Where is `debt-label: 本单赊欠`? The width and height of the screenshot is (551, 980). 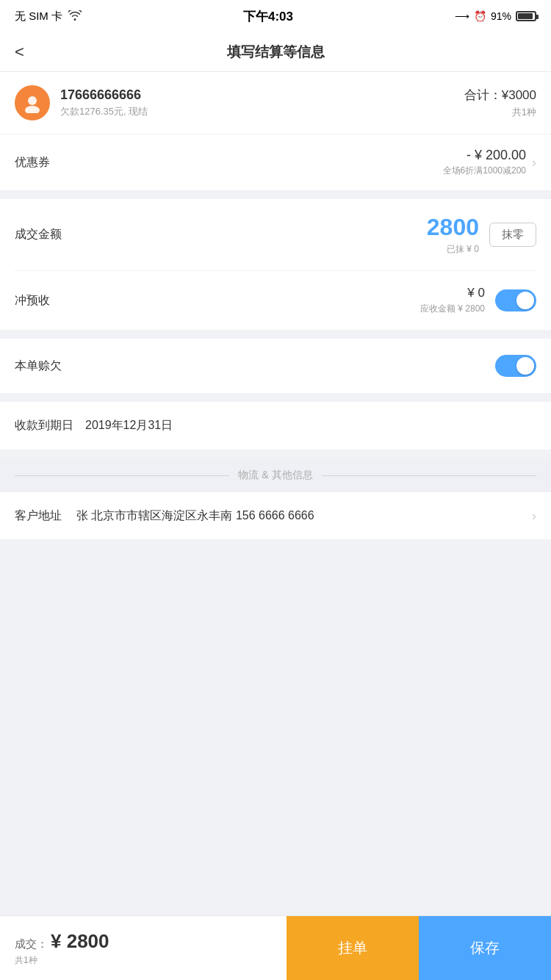 debt-label: 本单赊欠 is located at coordinates (38, 366).